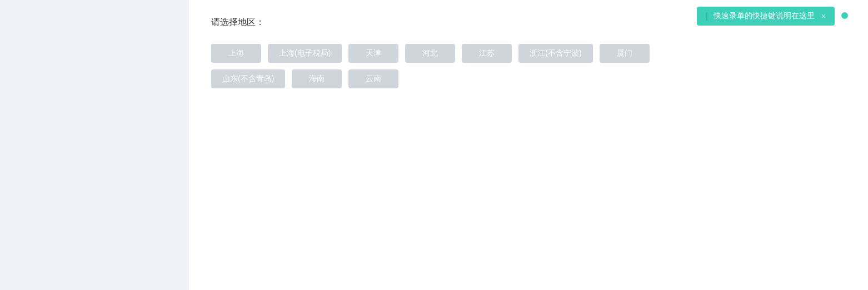  What do you see at coordinates (430, 53) in the screenshot?
I see `region-btn-hebei: 河北` at bounding box center [430, 53].